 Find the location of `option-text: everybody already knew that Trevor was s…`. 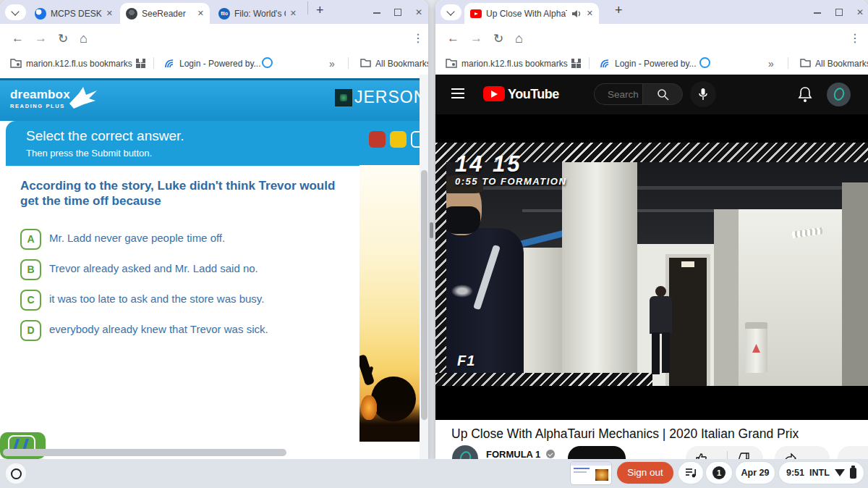

option-text: everybody already knew that Trevor was s… is located at coordinates (159, 329).